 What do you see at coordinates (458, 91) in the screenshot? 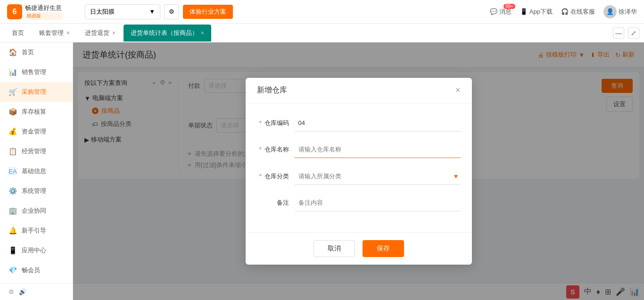
I see `modal-close-button: ×` at bounding box center [458, 91].